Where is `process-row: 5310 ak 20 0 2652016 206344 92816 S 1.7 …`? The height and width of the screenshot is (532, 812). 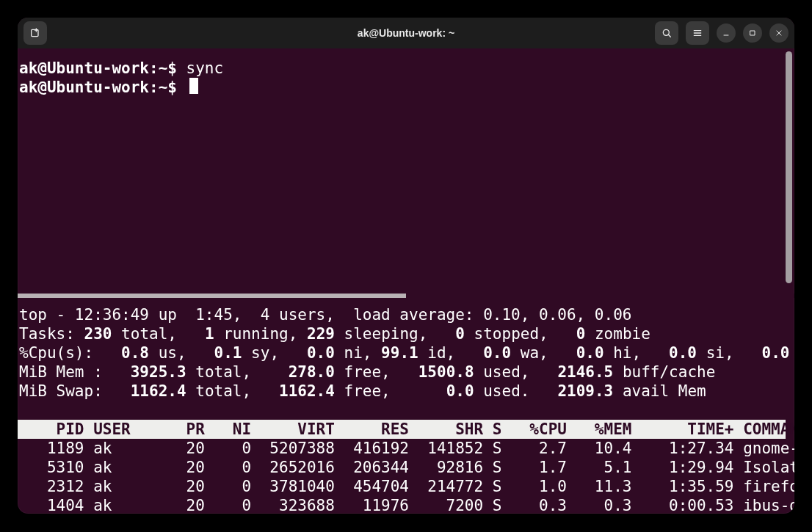 process-row: 5310 ak 20 0 2652016 206344 92816 S 1.7 … is located at coordinates (401, 467).